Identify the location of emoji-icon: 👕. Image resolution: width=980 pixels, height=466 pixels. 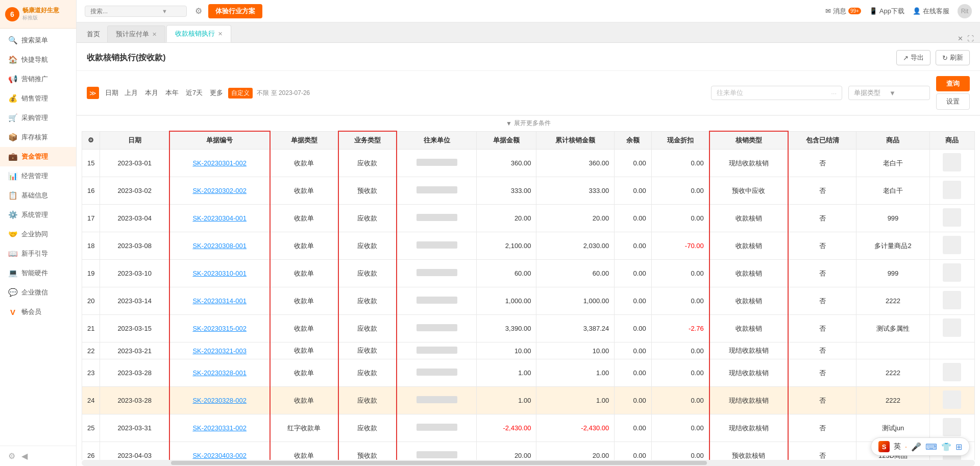
(946, 447).